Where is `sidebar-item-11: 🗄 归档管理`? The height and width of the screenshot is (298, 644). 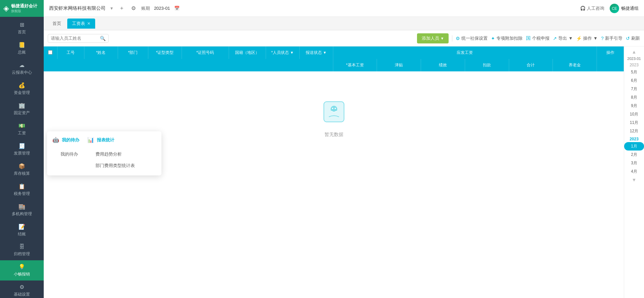 sidebar-item-11: 🗄 归档管理 is located at coordinates (22, 251).